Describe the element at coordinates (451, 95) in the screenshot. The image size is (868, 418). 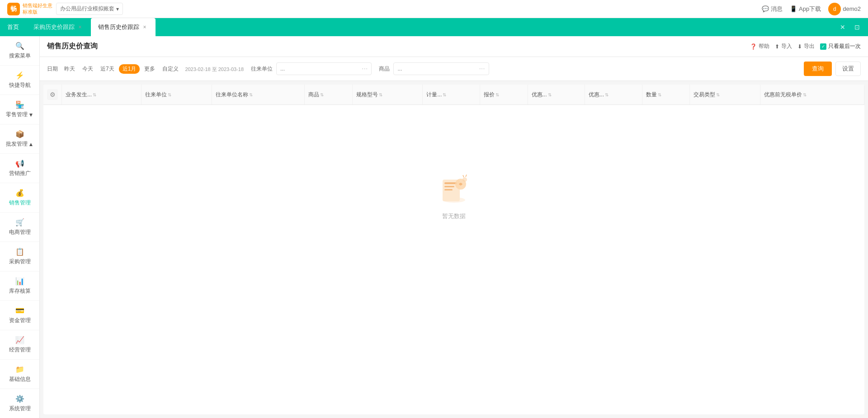
I see `th-unit: 计量... ⇅` at that location.